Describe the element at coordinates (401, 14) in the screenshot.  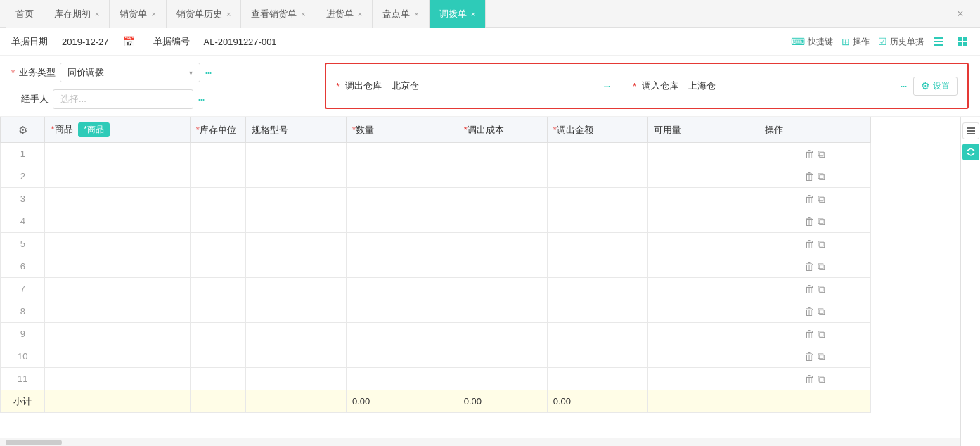
I see `tab-inventory: 盘点单 ×` at that location.